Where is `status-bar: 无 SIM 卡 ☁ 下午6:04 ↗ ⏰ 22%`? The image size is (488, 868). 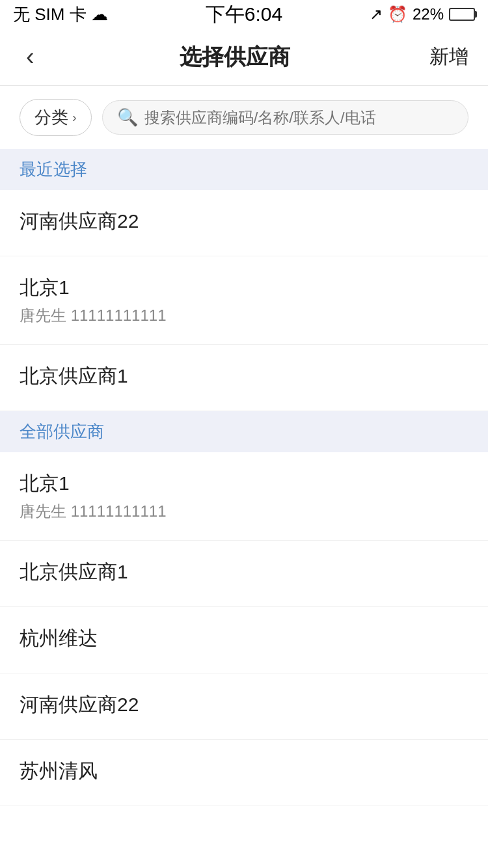
status-bar: 无 SIM 卡 ☁ 下午6:04 ↗ ⏰ 22% is located at coordinates (244, 14).